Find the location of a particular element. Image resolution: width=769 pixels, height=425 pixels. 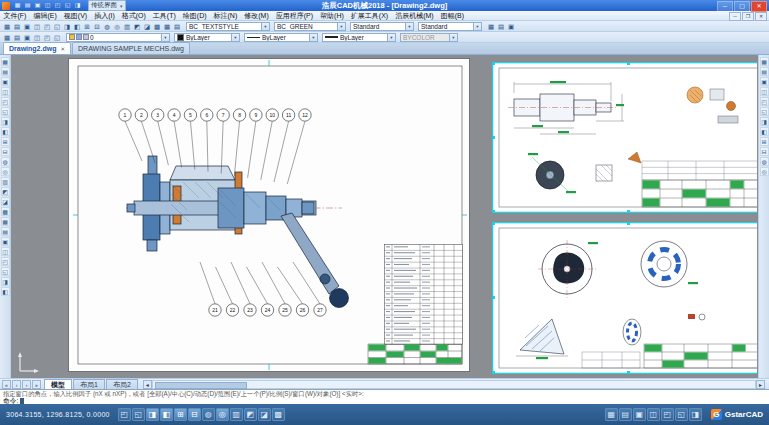

status-toggle-snap: ◰ is located at coordinates (124, 414).